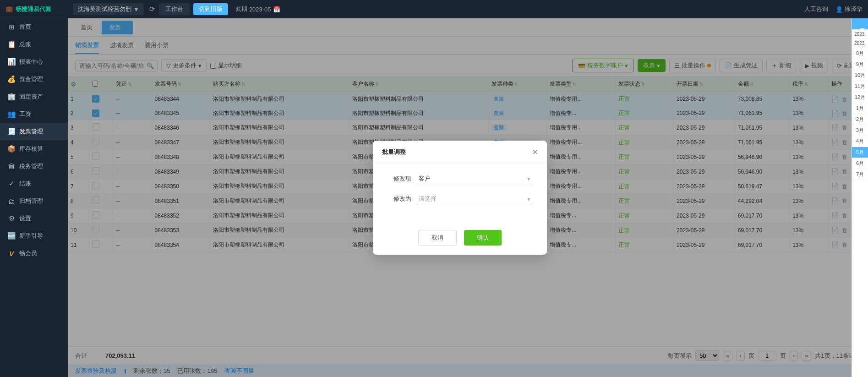 This screenshot has height=377, width=868. What do you see at coordinates (460, 240) in the screenshot?
I see `modal-footer: 取消 确认` at bounding box center [460, 240].